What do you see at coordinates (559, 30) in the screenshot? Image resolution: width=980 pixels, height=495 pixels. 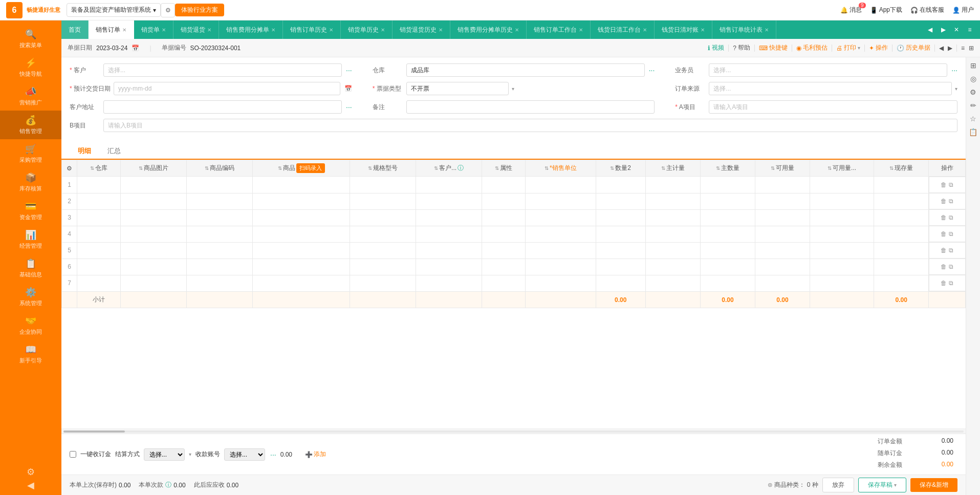 I see `tab-workbench: 销售订单工作台 ✕` at bounding box center [559, 30].